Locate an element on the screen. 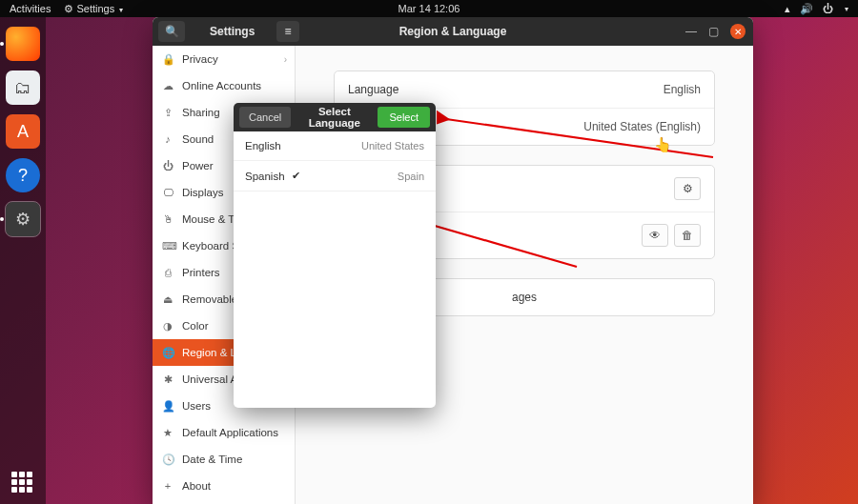  sidebar-icon: ☁ is located at coordinates (168, 86).